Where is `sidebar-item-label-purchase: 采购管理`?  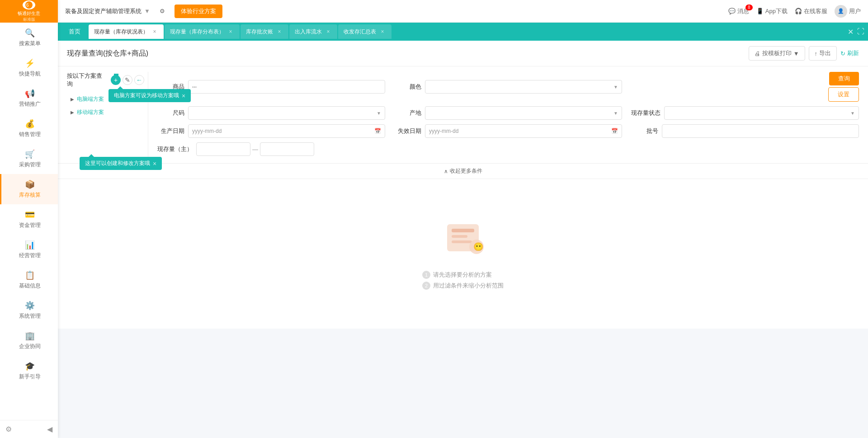
sidebar-item-label-purchase: 采购管理 is located at coordinates (30, 165).